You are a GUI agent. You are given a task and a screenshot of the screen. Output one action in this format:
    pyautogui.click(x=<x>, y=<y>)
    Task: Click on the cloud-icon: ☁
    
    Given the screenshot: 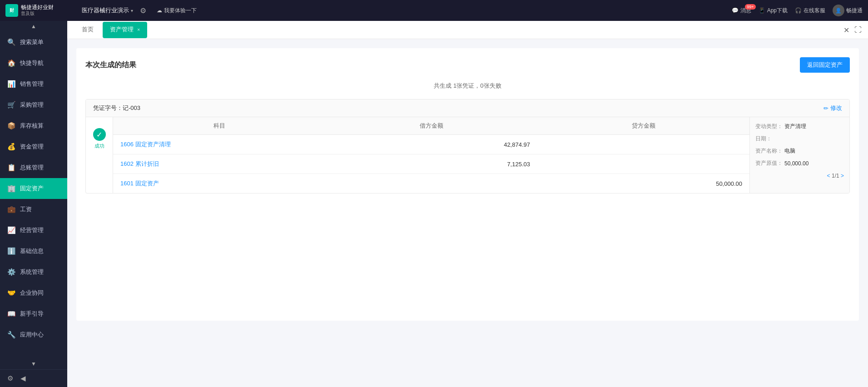 What is the action you would take?
    pyautogui.click(x=159, y=10)
    